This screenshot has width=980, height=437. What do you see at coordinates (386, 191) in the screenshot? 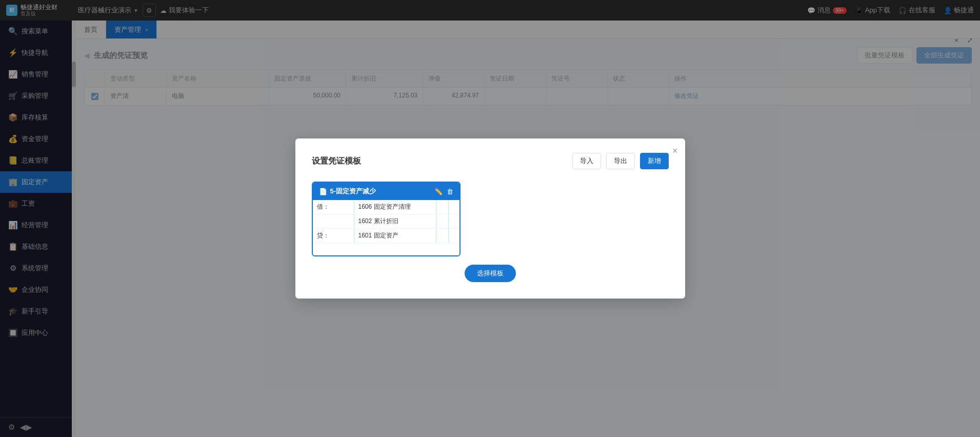
I see `template-card-header: 📄 5-固定资产减少 ✏️ 🗑` at bounding box center [386, 191].